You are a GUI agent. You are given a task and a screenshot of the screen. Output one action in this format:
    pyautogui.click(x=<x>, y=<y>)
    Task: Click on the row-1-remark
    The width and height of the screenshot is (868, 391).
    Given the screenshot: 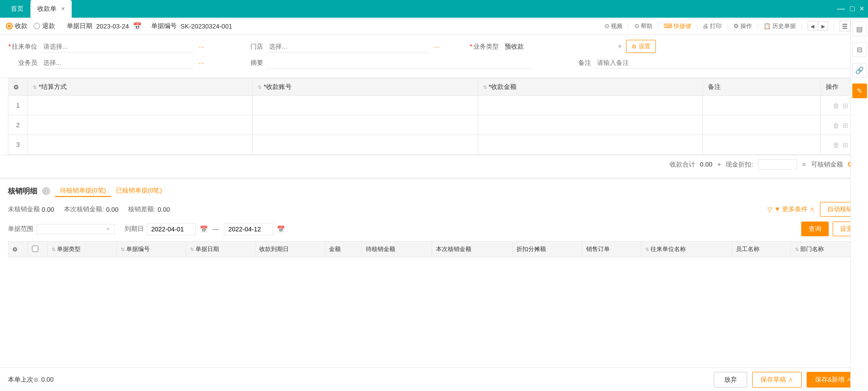 What is the action you would take?
    pyautogui.click(x=761, y=106)
    